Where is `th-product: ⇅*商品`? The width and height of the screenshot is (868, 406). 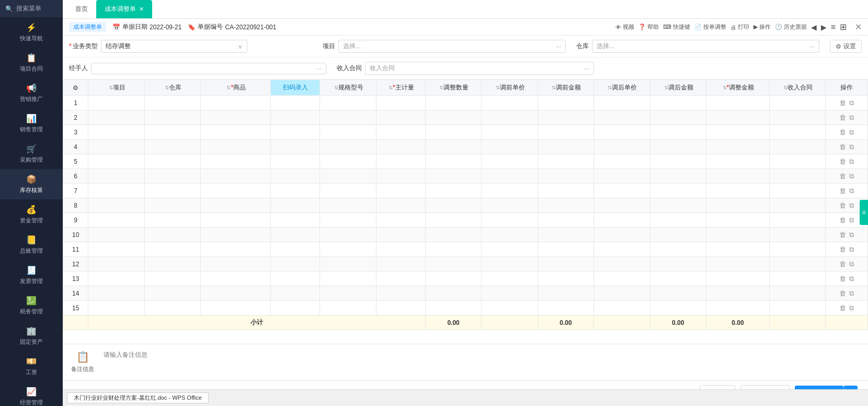
th-product: ⇅*商品 is located at coordinates (236, 88).